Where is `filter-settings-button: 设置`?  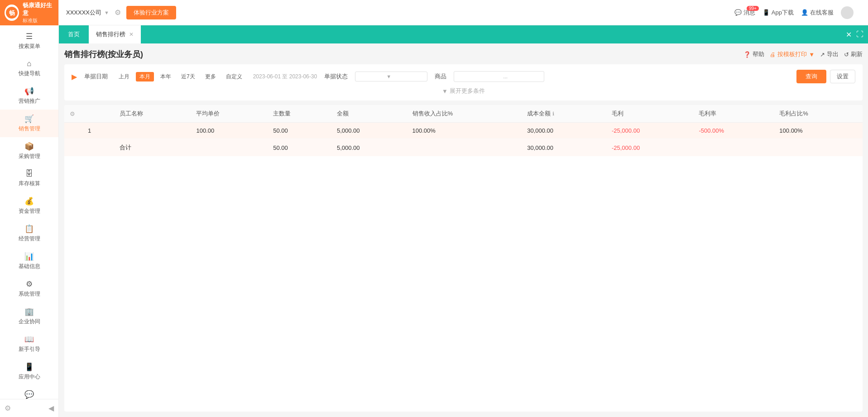
filter-settings-button: 设置 is located at coordinates (843, 77).